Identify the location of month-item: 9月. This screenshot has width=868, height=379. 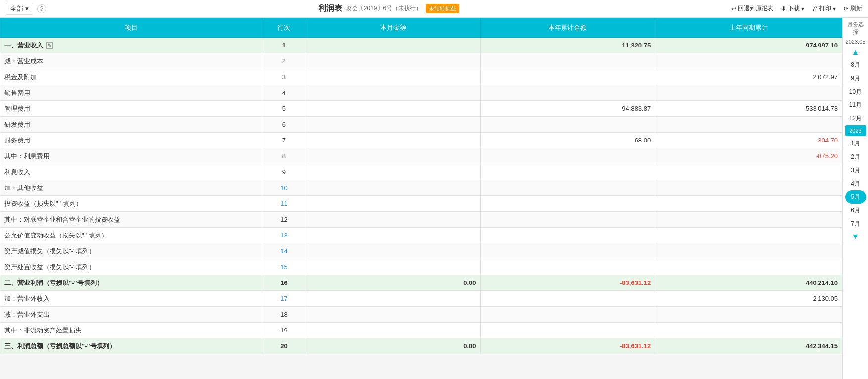
(856, 78).